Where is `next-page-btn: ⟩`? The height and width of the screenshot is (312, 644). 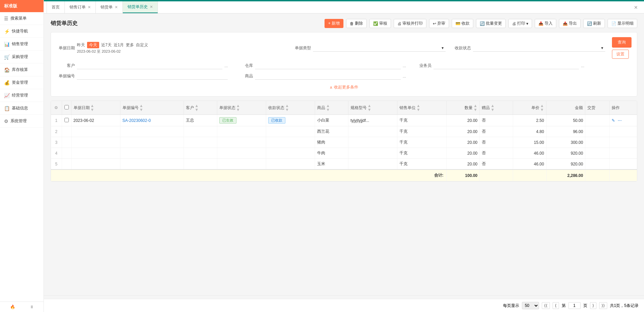
next-page-btn: ⟩ is located at coordinates (593, 306).